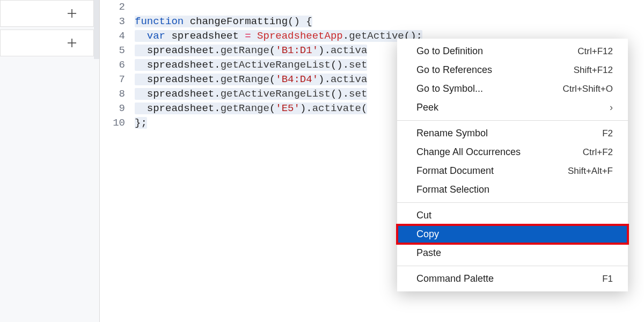  What do you see at coordinates (513, 234) in the screenshot?
I see `menu-item-copy: Copy` at bounding box center [513, 234].